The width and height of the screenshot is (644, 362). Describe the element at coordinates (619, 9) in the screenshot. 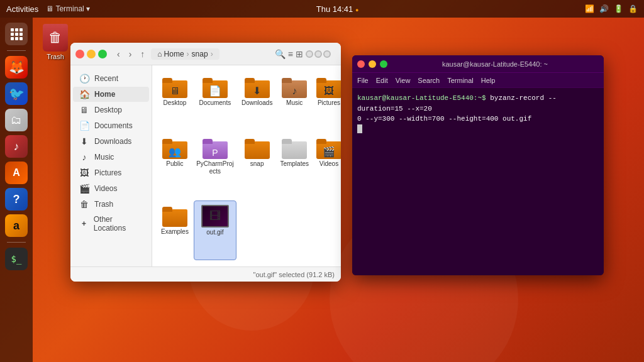

I see `battery-icon: 🔋` at that location.